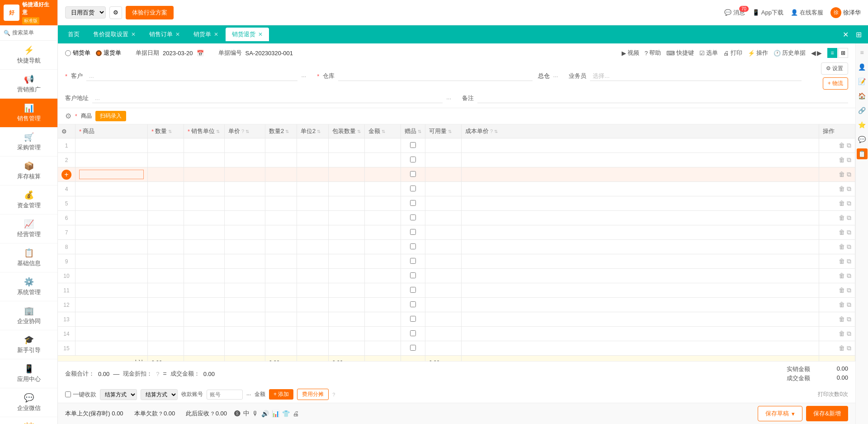  What do you see at coordinates (268, 98) in the screenshot?
I see `address-input` at bounding box center [268, 98].